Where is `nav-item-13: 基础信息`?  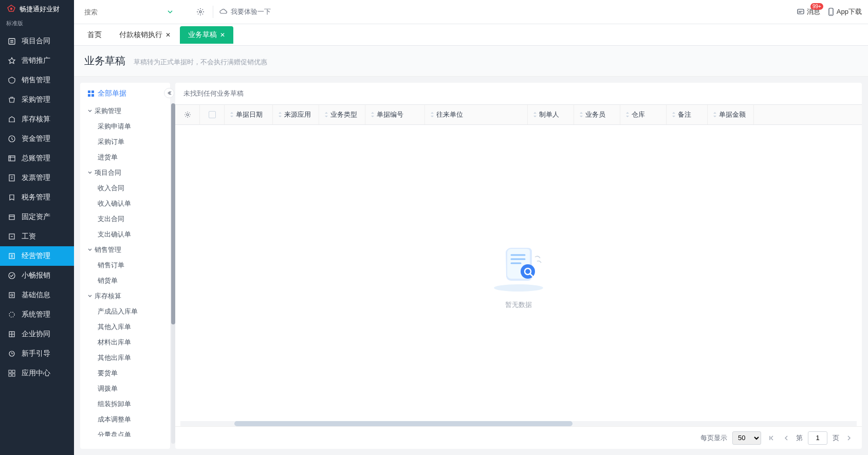 nav-item-13: 基础信息 is located at coordinates (37, 295).